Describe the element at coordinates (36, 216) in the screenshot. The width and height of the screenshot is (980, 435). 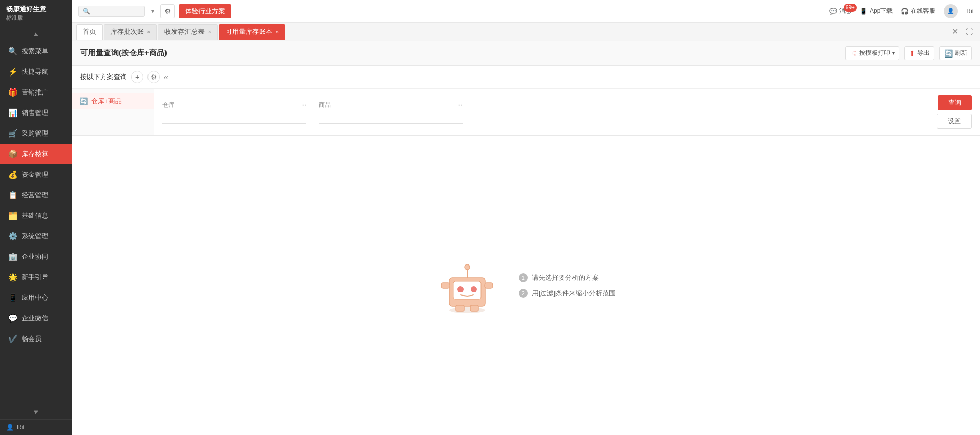
I see `sidebar-item-basic: 🗂️ 基础信息` at that location.